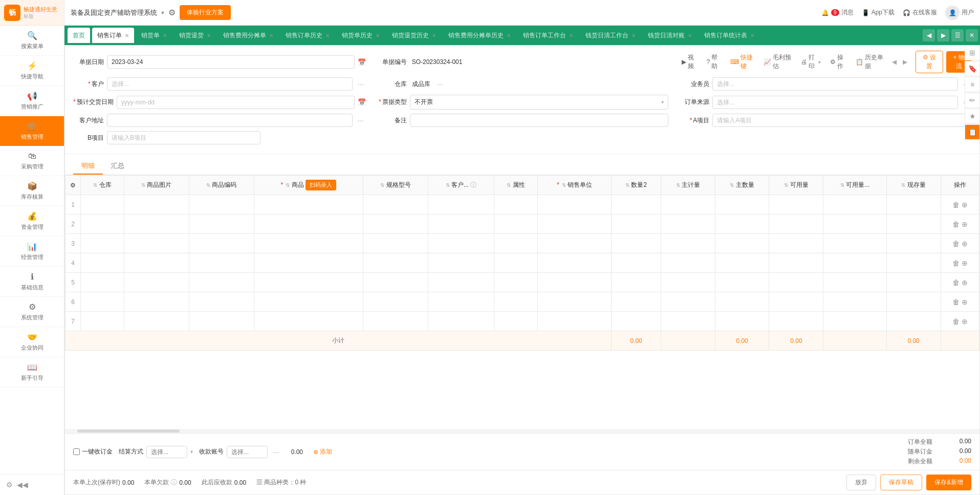  Describe the element at coordinates (362, 102) in the screenshot. I see `delivery-calendar-icon: 📅` at that location.